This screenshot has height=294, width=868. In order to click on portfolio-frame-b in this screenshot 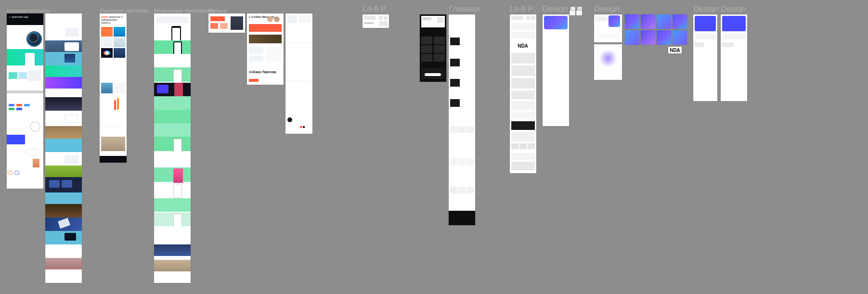, I will do `click(64, 148)`.